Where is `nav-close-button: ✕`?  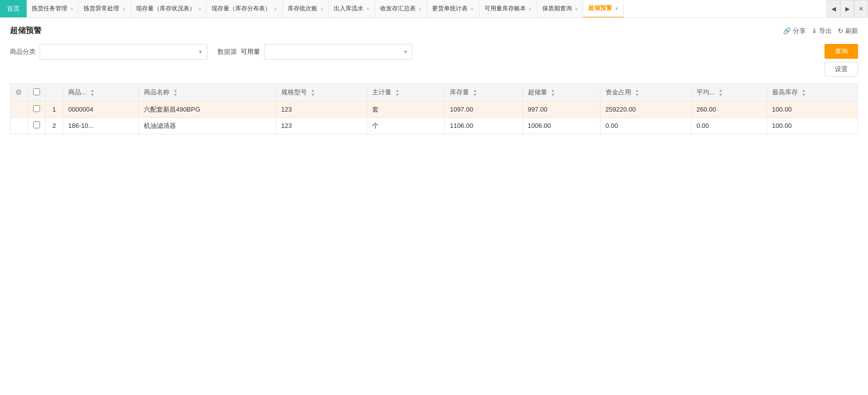
nav-close-button: ✕ is located at coordinates (861, 9).